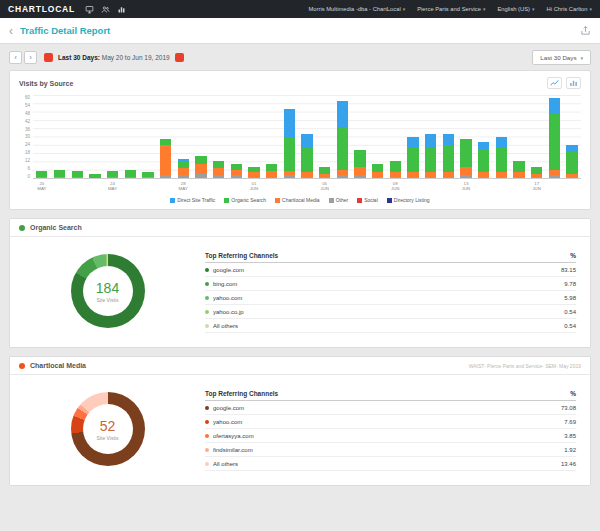 This screenshot has height=531, width=600. What do you see at coordinates (570, 9) in the screenshot?
I see `topbar-menu-3: Hi Chris Carlton▾` at bounding box center [570, 9].